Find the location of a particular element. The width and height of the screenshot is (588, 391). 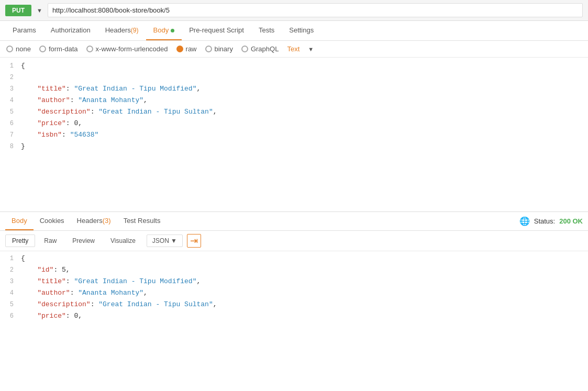

wrap-button: ⇥ is located at coordinates (194, 241).